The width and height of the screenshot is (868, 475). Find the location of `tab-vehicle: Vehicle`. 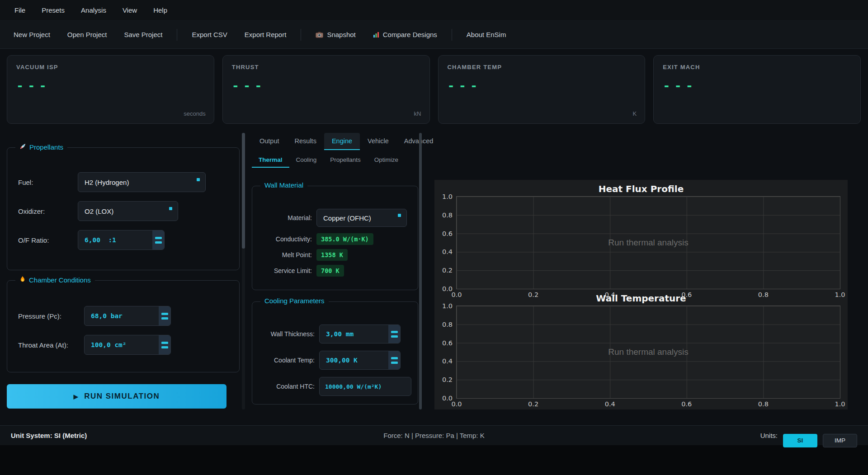

tab-vehicle: Vehicle is located at coordinates (378, 141).